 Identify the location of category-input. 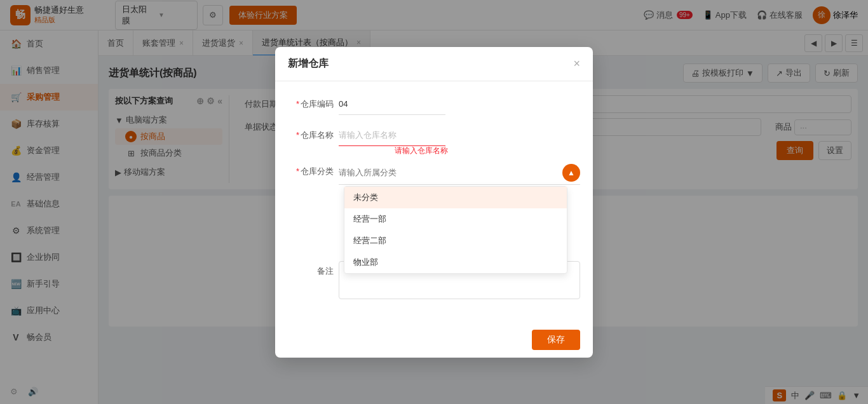
(451, 173).